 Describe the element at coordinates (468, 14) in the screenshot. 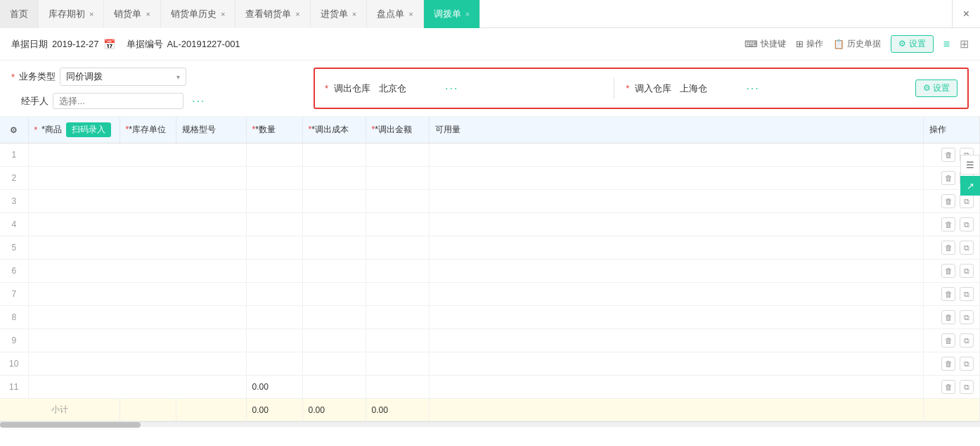

I see `tab-transfer-order-close: ×` at that location.